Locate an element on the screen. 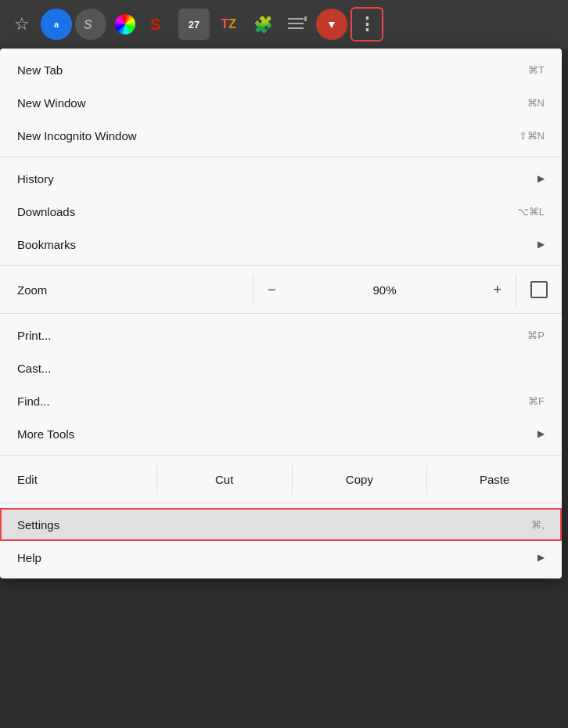 This screenshot has width=568, height=728. zoom-row: Zoom − 90% + is located at coordinates (281, 290).